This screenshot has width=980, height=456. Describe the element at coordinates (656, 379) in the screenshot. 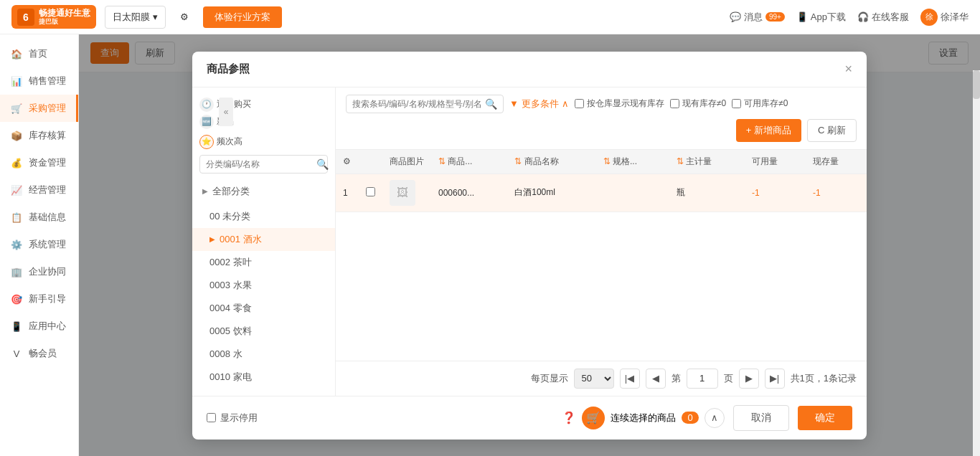

I see `page-prev-btn: ◀` at that location.